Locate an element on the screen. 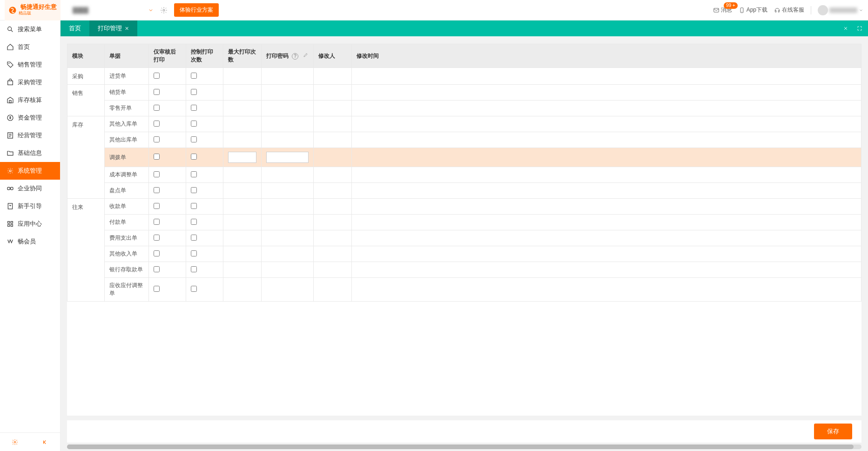 The width and height of the screenshot is (868, 451). tabs-close-all-icon is located at coordinates (846, 28).